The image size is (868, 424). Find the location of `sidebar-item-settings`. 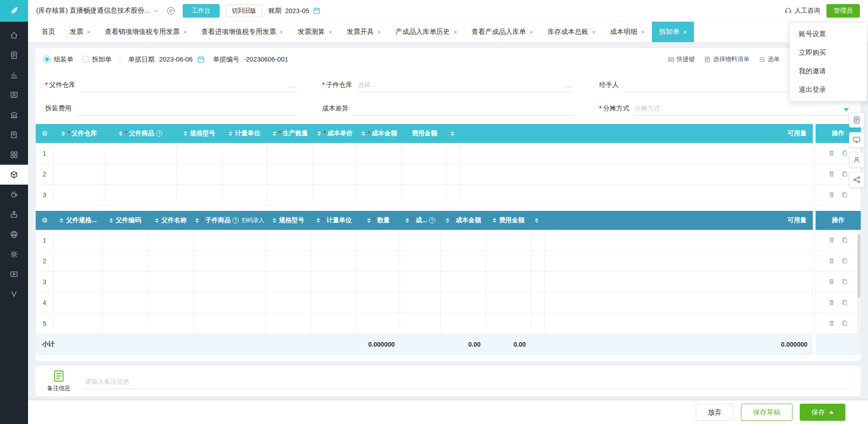

sidebar-item-settings is located at coordinates (14, 254).